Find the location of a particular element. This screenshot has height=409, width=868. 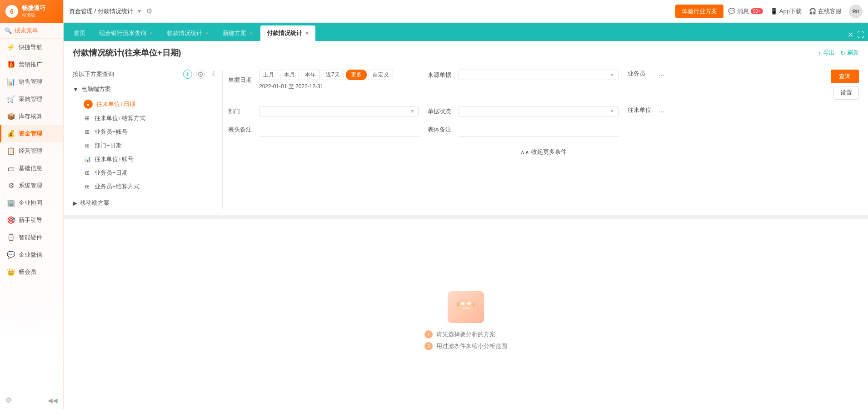

sidebar-item-marketing: 🎁 营销推广 is located at coordinates (32, 65).